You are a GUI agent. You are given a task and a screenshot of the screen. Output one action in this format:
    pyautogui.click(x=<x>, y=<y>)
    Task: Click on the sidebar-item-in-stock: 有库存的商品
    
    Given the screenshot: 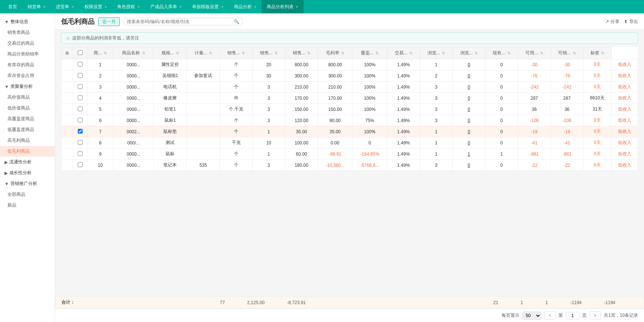 What is the action you would take?
    pyautogui.click(x=28, y=65)
    